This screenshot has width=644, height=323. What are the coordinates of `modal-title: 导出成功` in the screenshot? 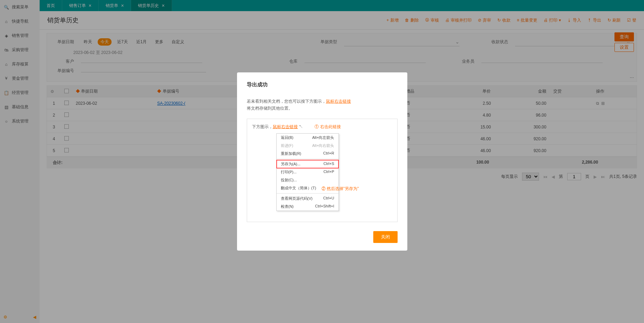 It's located at (322, 85).